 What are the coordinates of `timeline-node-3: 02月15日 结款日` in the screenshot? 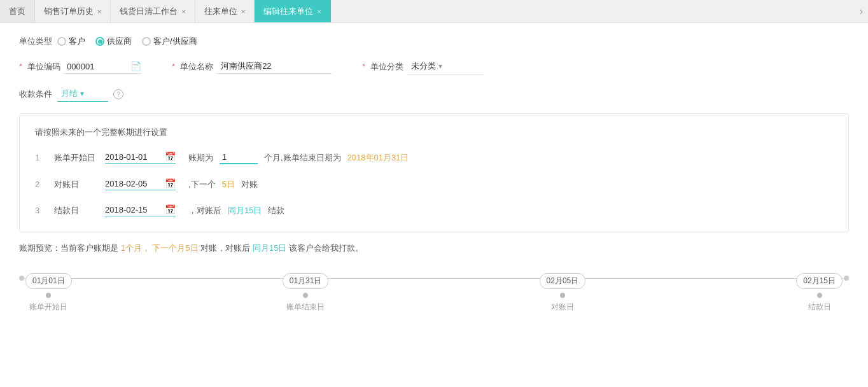 It's located at (820, 293).